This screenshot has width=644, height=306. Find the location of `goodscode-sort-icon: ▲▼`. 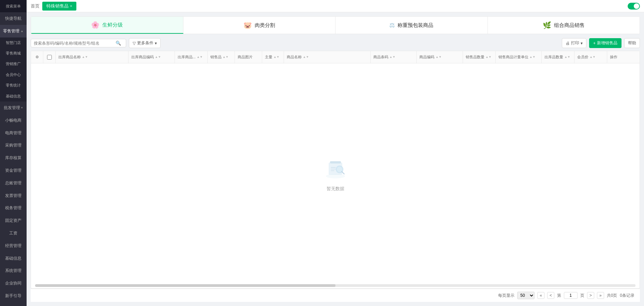

goodscode-sort-icon: ▲▼ is located at coordinates (438, 57).